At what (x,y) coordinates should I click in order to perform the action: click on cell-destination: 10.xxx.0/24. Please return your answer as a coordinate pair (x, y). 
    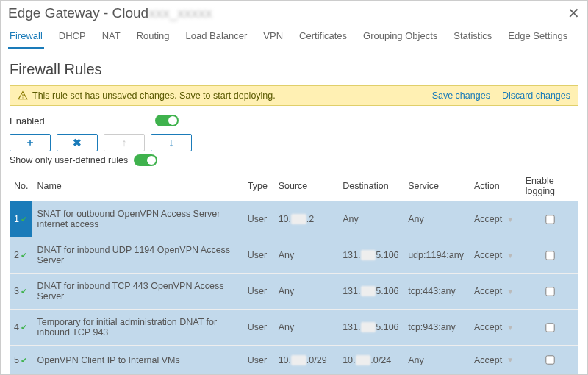
    Looking at the image, I should click on (370, 360).